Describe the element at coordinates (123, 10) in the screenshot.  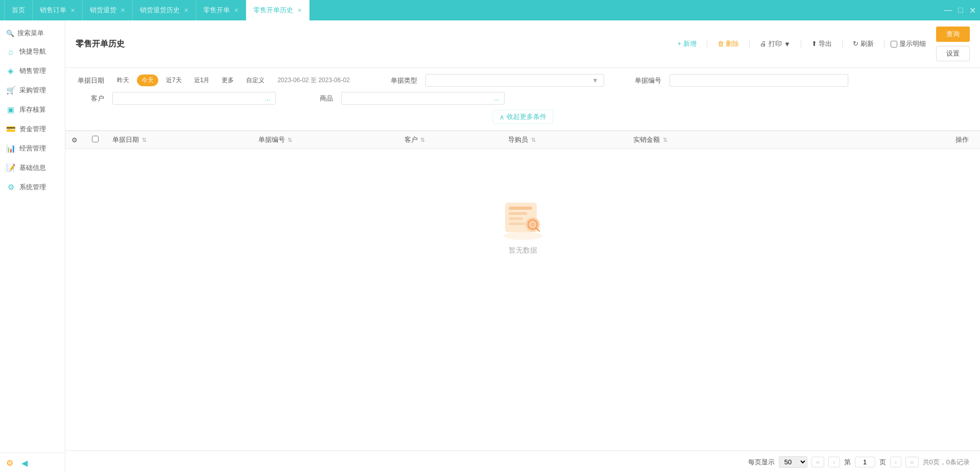
I see `tab-sales-return-close: ✕` at that location.